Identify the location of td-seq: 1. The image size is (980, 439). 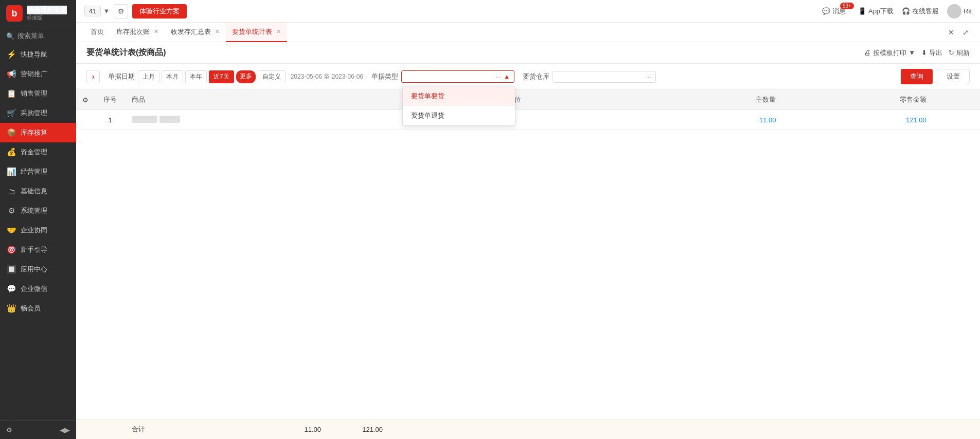
(110, 120).